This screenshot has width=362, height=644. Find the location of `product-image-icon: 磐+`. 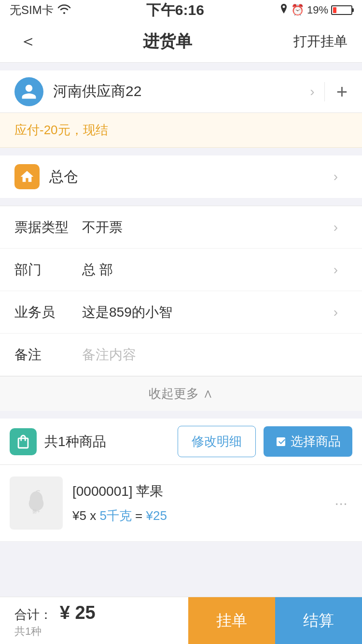

product-image-icon: 磐+ is located at coordinates (36, 503).